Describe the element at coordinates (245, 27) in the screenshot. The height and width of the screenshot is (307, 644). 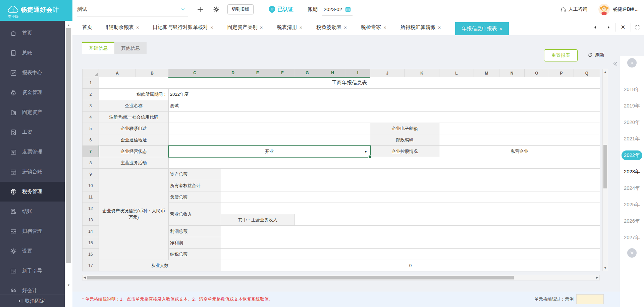
I see `tab-固定资产类别: 固定资产类别×` at that location.